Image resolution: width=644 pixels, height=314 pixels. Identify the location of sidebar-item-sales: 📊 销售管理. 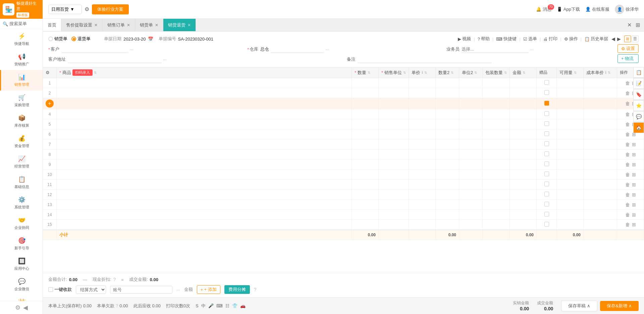
(21, 80).